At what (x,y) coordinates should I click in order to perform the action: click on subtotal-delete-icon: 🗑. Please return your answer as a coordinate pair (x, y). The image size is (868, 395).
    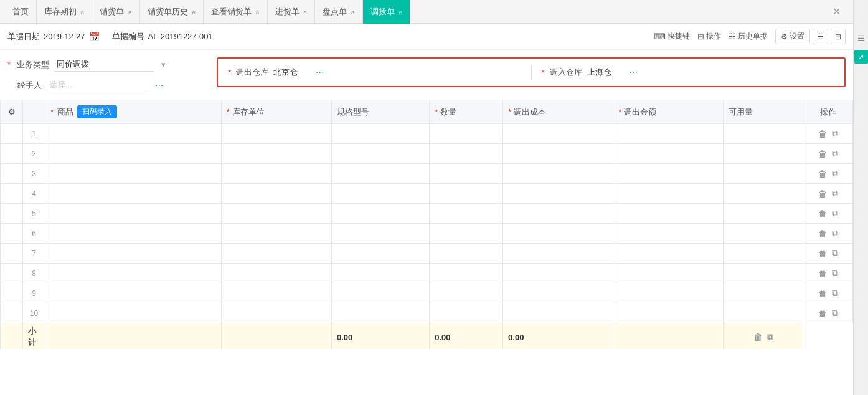
    Looking at the image, I should click on (758, 337).